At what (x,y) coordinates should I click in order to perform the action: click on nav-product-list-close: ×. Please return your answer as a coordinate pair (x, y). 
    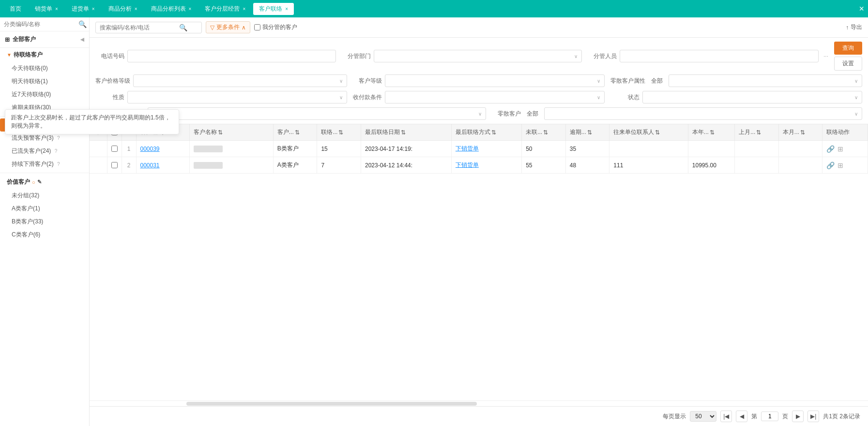
    Looking at the image, I should click on (190, 9).